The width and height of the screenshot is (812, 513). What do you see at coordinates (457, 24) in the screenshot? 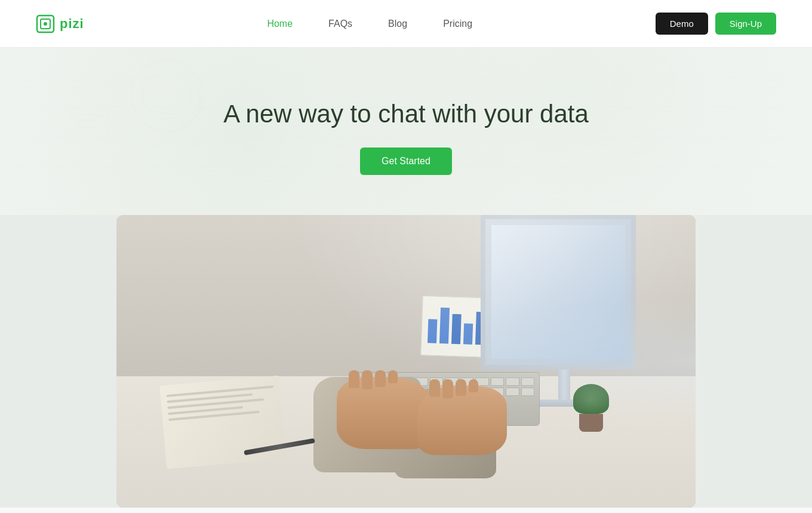
I see `nav-link-pricing: Pricing` at bounding box center [457, 24].